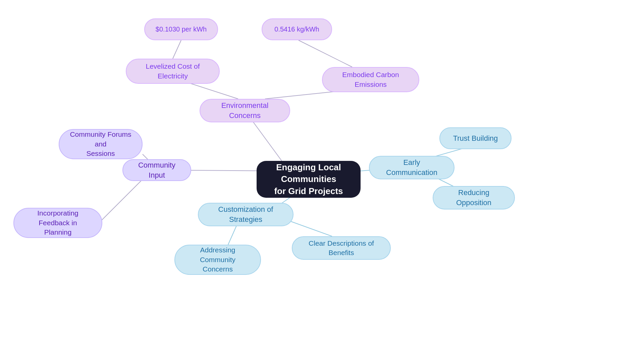 The width and height of the screenshot is (644, 363). I want to click on env-node: Environmental Concerns, so click(245, 111).